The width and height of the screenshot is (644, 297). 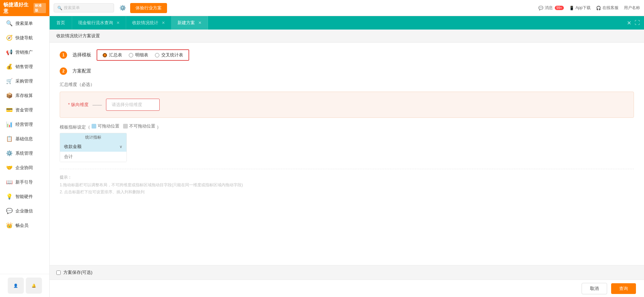 I want to click on top-header: 🔍 搜索菜单 ⚙️ 体验行业方案 💬 消息 99+ 📱 App下载 🎧 在线客服…, so click(x=347, y=8).